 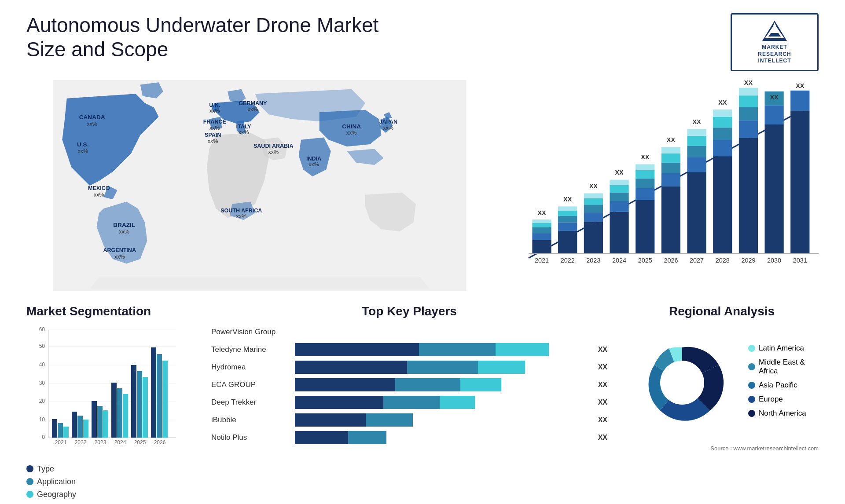 What do you see at coordinates (783, 413) in the screenshot?
I see `north-america-label: North America` at bounding box center [783, 413].